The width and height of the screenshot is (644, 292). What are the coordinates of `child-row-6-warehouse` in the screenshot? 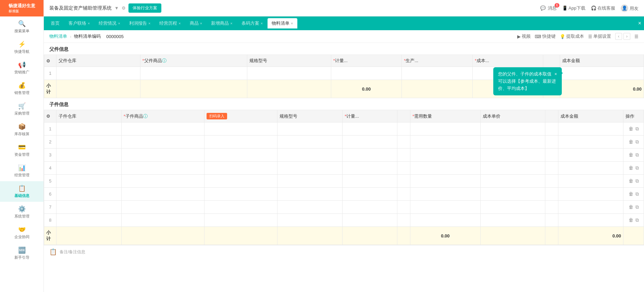 It's located at (89, 194).